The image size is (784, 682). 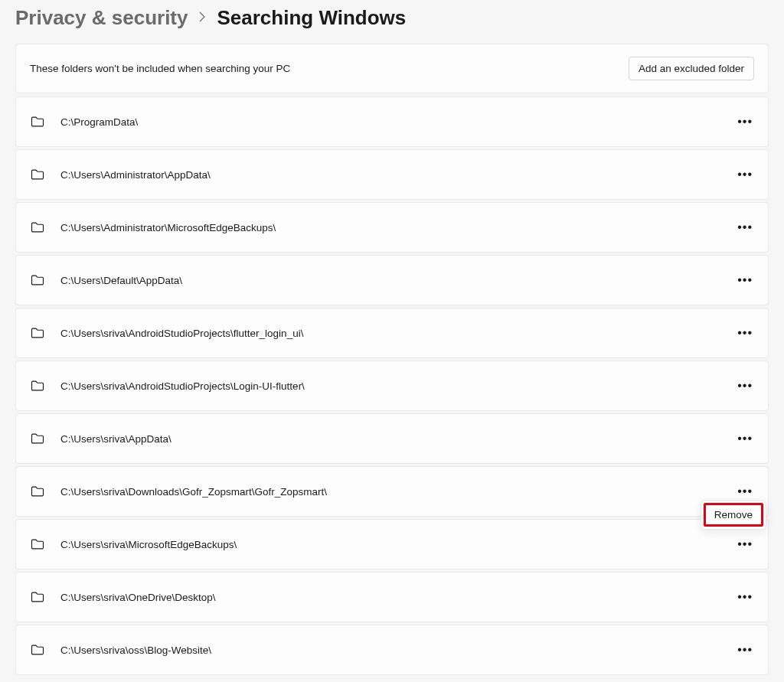 I want to click on excluded-folder-row: C:\Users\sriva\AppData\•••, so click(x=392, y=439).